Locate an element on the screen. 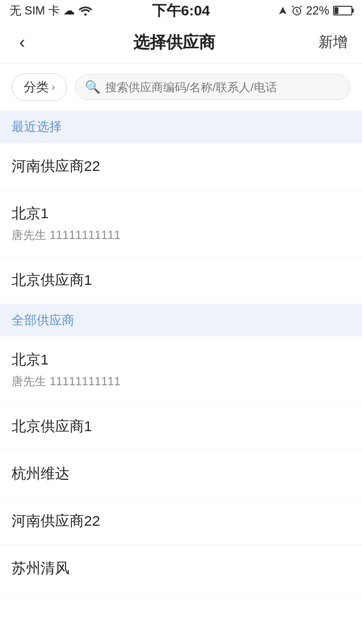  status-right: 22% is located at coordinates (315, 11).